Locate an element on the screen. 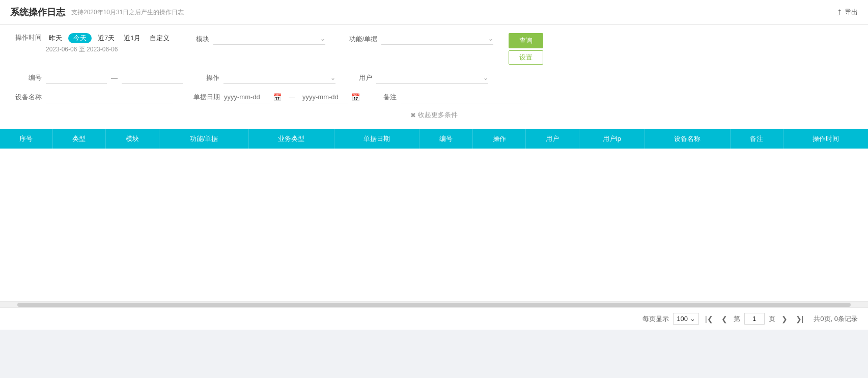 The image size is (868, 378). time-btn-7days: 近7天 is located at coordinates (106, 38).